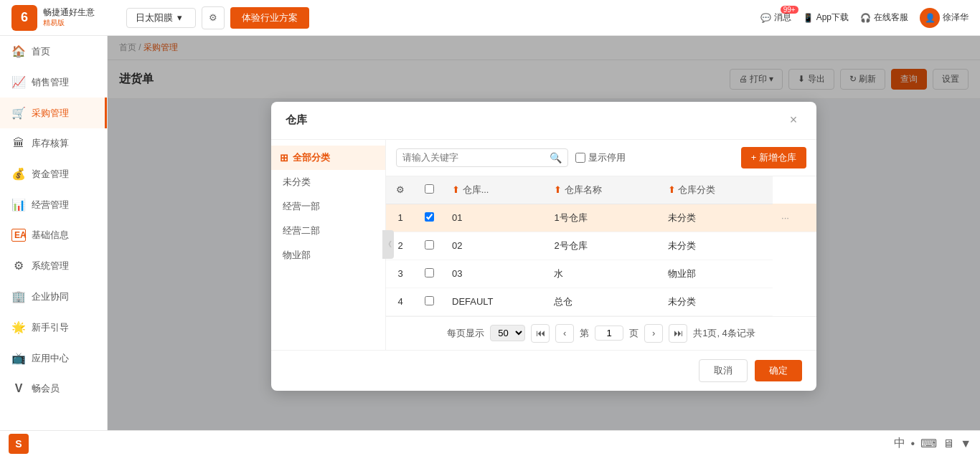 Image resolution: width=980 pixels, height=456 pixels. Describe the element at coordinates (46, 389) in the screenshot. I see `sidebar-label-member: 畅会员` at that location.